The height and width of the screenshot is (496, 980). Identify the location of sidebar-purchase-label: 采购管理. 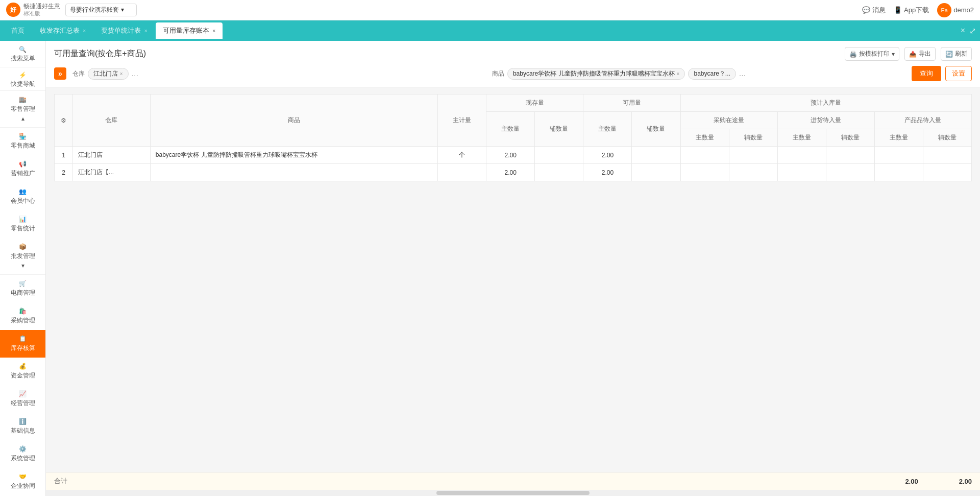
(23, 321).